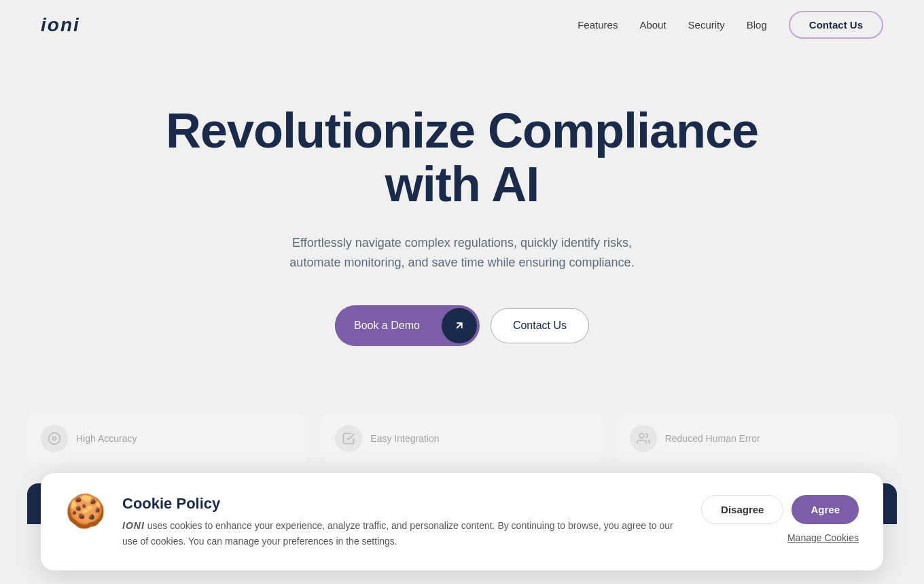 This screenshot has width=924, height=584. I want to click on feature-label-easy-integration: Easy Integration, so click(405, 439).